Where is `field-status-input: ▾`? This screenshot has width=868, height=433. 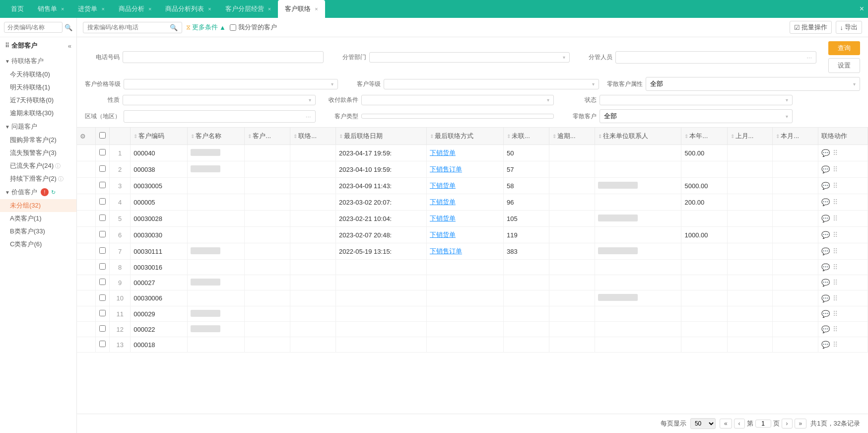 field-status-input: ▾ is located at coordinates (696, 100).